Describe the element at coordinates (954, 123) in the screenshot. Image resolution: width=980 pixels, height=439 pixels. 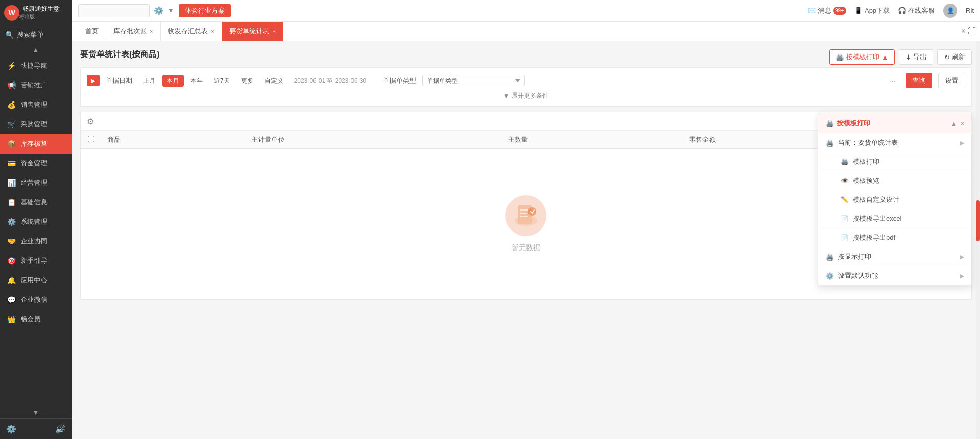
I see `dropdown-chevron-up-icon: ▲` at that location.